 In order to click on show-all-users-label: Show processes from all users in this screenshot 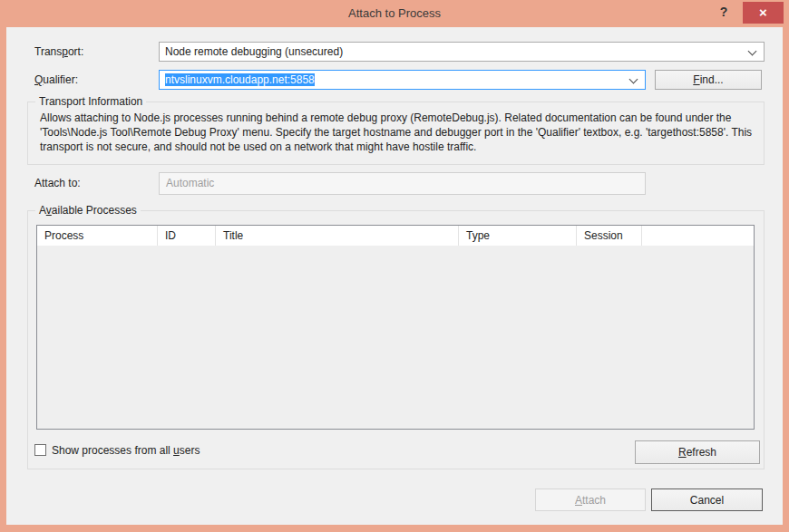, I will do `click(125, 450)`.